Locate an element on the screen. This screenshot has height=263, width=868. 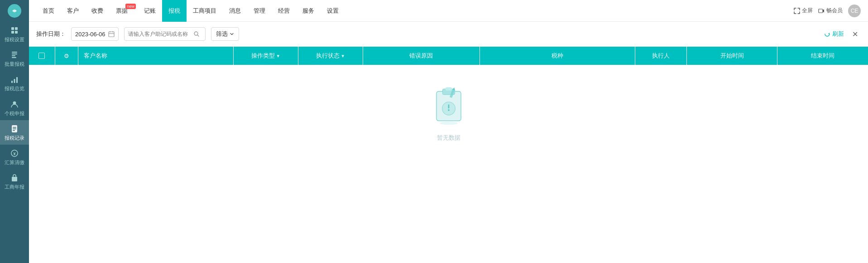
sidebar-item-label: 报税设置 is located at coordinates (14, 40).